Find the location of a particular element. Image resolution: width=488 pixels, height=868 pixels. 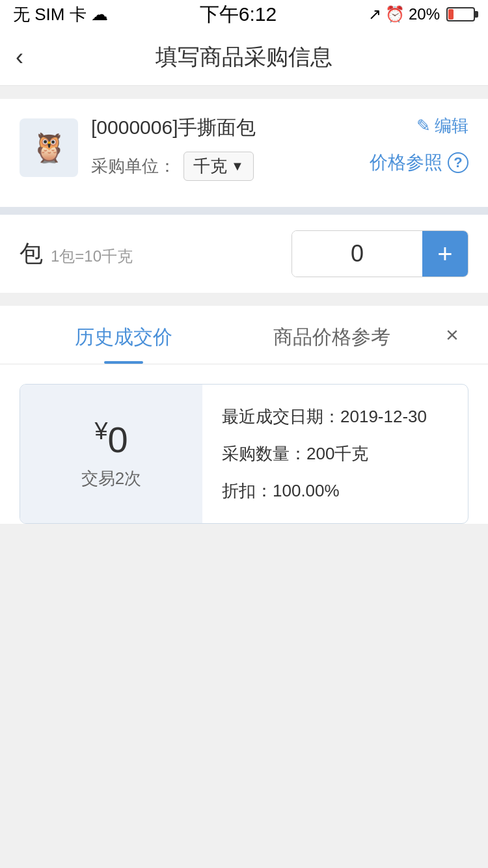

product-thumbnail: 🦉 is located at coordinates (49, 148).